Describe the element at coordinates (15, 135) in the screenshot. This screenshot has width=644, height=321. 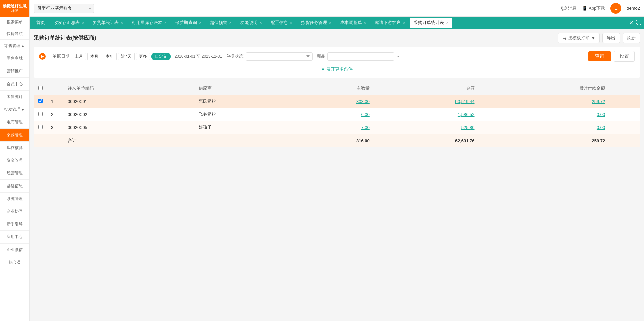
I see `sidebar-item-purchase: 采购管理` at that location.